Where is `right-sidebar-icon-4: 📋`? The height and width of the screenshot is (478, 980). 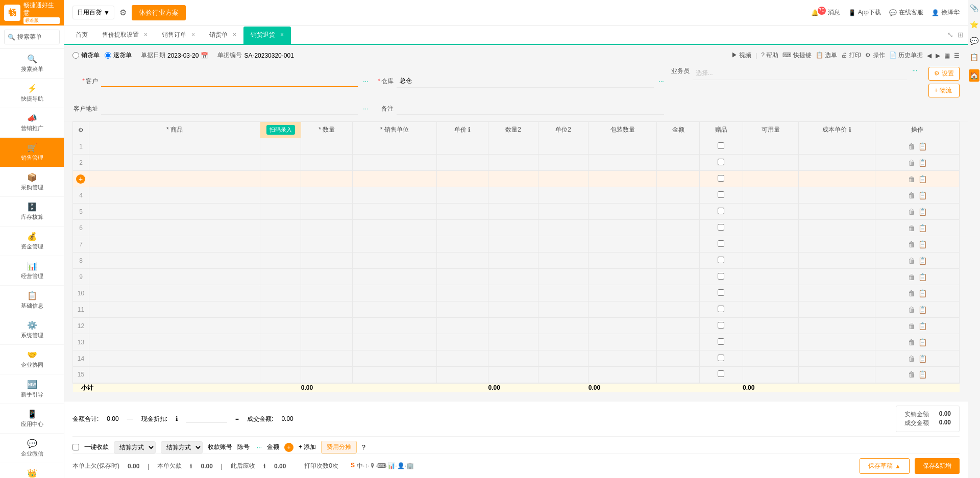
right-sidebar-icon-4: 📋 is located at coordinates (974, 57).